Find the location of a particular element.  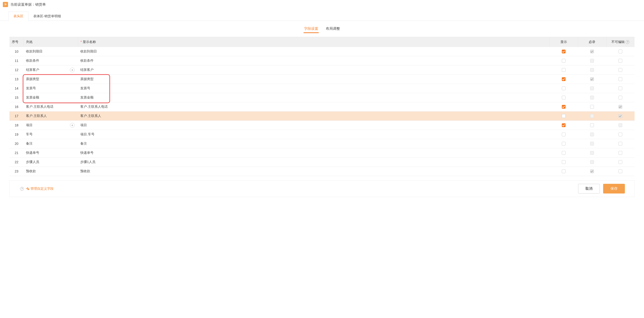

display-name-cell: 票据类型 is located at coordinates (314, 79).